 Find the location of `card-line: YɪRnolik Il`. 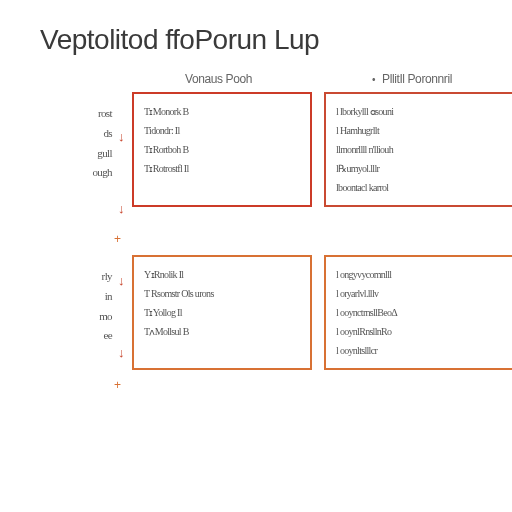

card-line: YɪRnolik Il is located at coordinates (222, 274).